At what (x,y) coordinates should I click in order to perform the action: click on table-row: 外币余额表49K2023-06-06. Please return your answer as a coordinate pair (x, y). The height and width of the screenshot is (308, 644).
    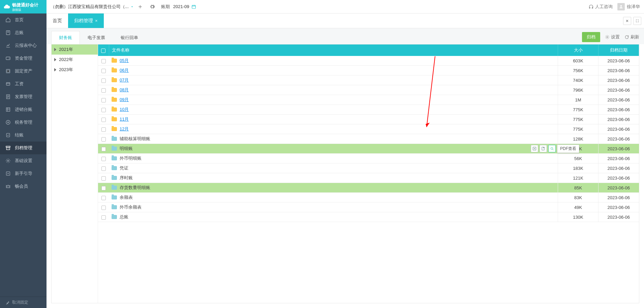
    Looking at the image, I should click on (369, 208).